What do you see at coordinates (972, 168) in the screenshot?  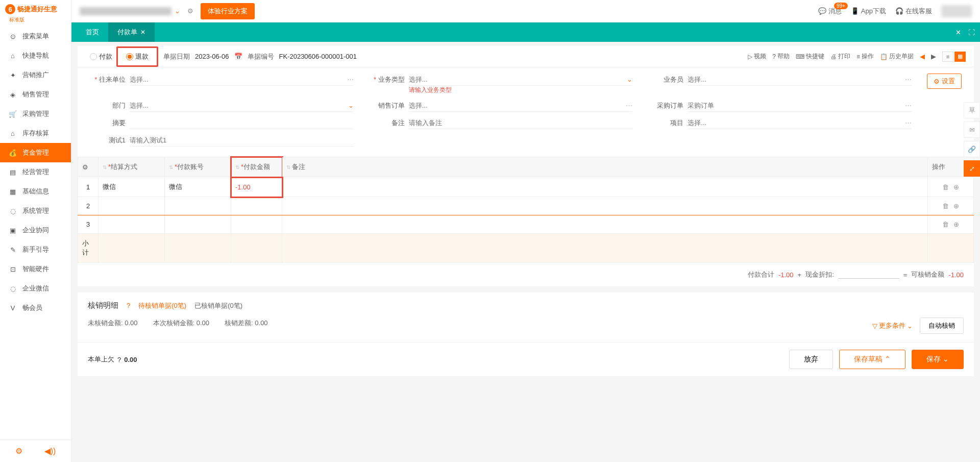 I see `rail-expand-icon: ⤢` at bounding box center [972, 168].